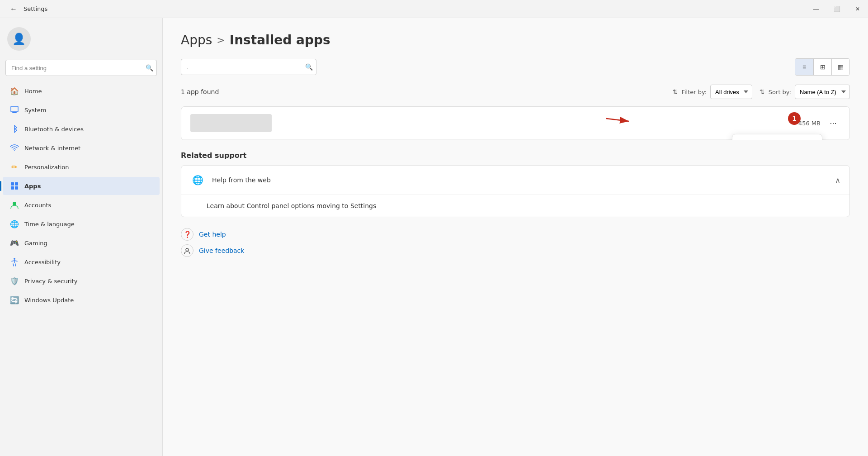 This screenshot has width=868, height=456. What do you see at coordinates (81, 68) in the screenshot?
I see `search-input` at bounding box center [81, 68].